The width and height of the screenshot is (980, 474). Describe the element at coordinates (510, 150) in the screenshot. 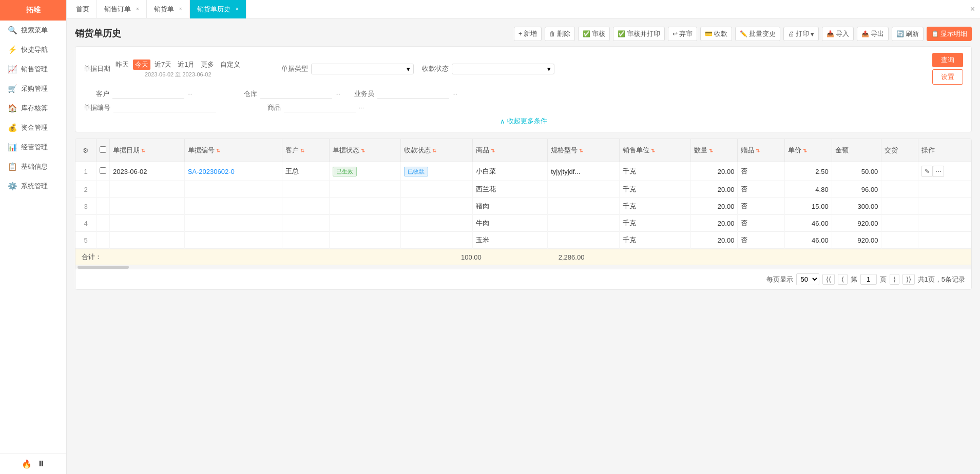

I see `th-product-sort: 商品 ⇅` at that location.